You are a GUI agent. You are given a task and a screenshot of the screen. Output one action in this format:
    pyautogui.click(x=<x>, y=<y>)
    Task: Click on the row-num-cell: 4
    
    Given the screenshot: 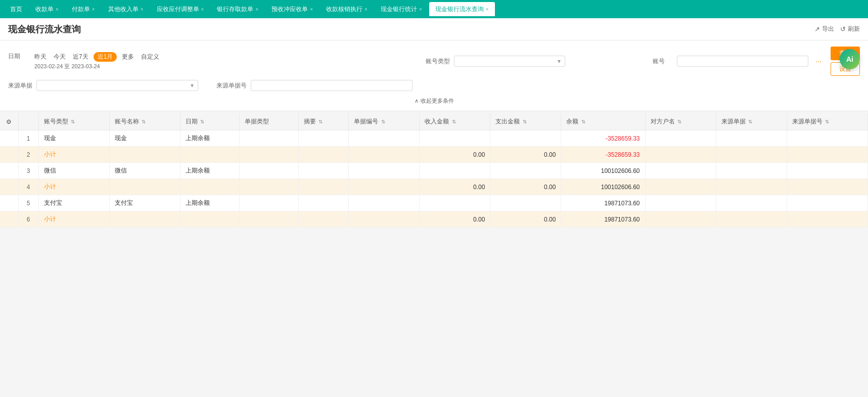 What is the action you would take?
    pyautogui.click(x=28, y=187)
    